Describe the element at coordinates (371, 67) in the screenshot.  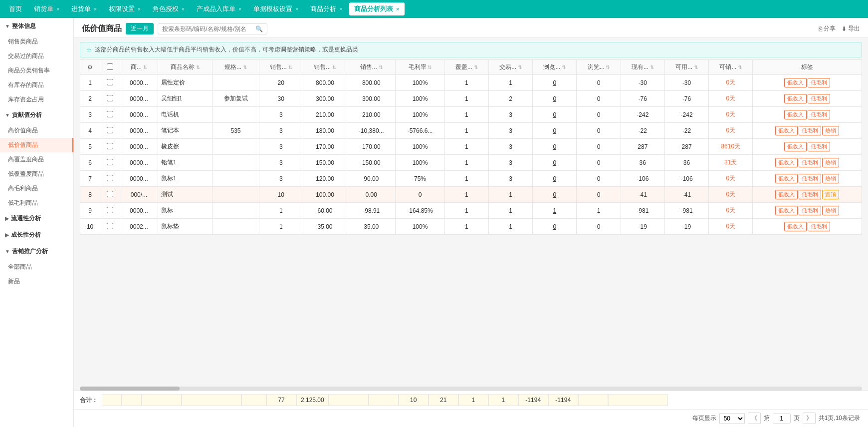
I see `col-sales-amt2: 销售...` at that location.